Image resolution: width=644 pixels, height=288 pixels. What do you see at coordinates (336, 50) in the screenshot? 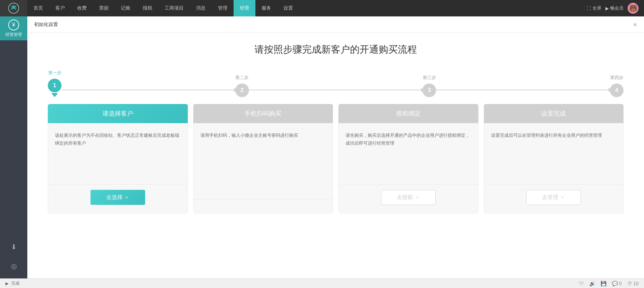
I see `page-subtitle: 请按照步骤完成新客户的开通购买流程` at bounding box center [336, 50].